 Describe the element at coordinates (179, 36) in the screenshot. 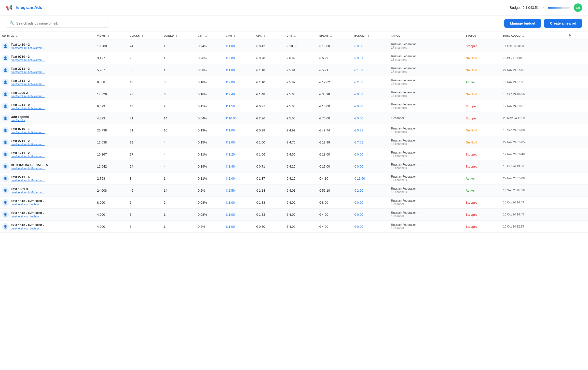

I see `col-header-joined: JOINED ▲` at that location.